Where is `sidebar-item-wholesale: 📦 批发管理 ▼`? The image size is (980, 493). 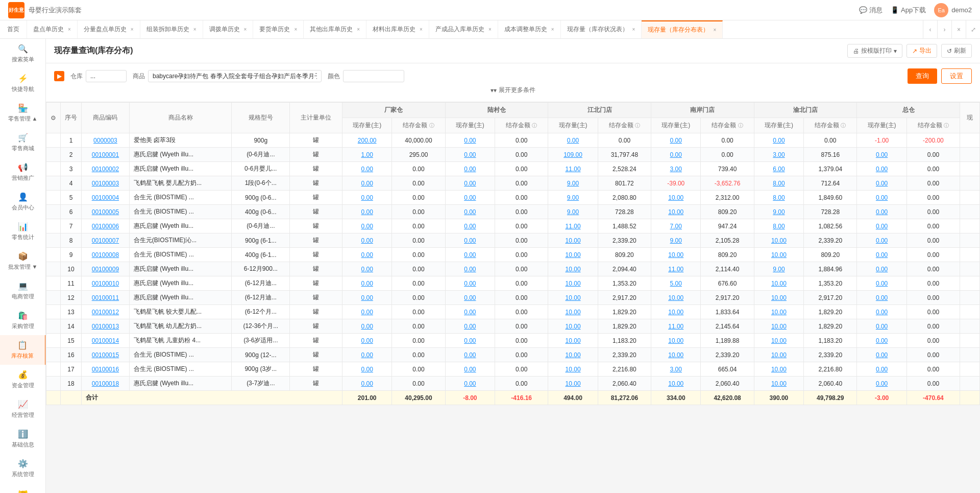 sidebar-item-wholesale: 📦 批发管理 ▼ is located at coordinates (23, 261).